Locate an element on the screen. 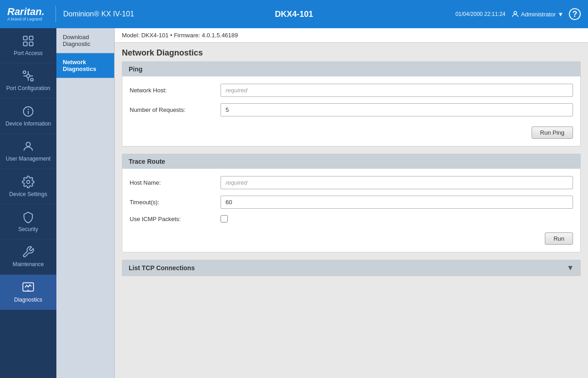  user-icon is located at coordinates (515, 14).